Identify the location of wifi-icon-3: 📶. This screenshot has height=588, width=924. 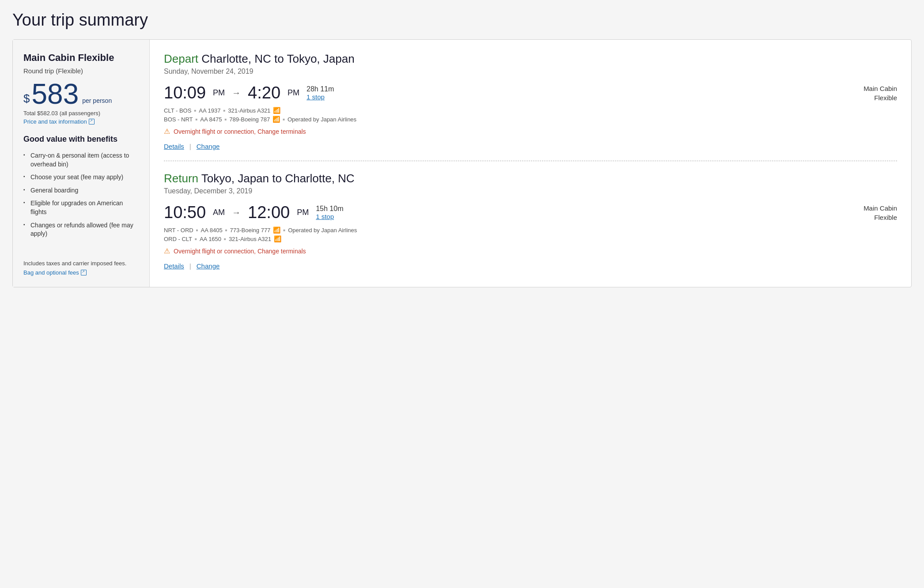
(276, 230).